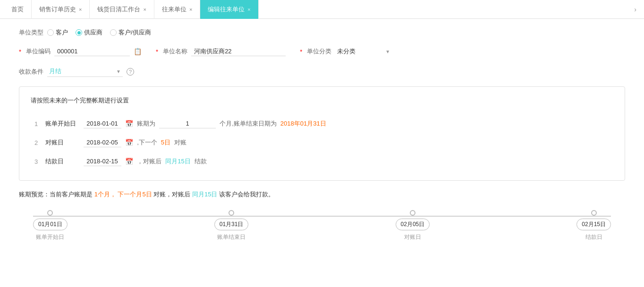  I want to click on radio-supplier-label: 供应商, so click(93, 33).